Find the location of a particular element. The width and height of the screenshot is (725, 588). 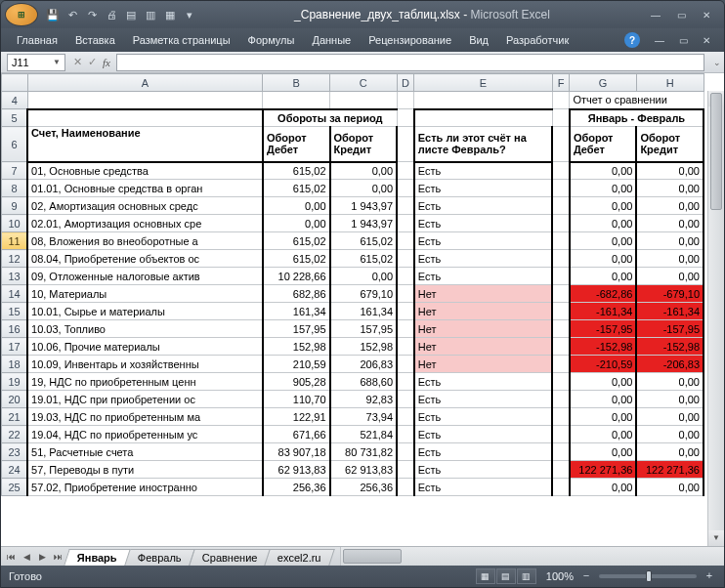

row-header: 25 is located at coordinates (16, 487).